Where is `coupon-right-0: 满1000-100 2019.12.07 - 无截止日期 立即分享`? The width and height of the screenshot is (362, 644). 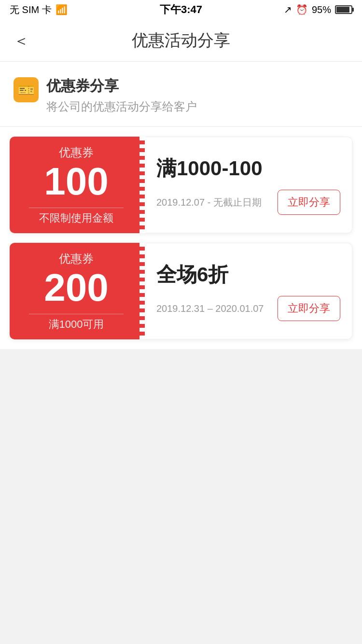 coupon-right-0: 满1000-100 2019.12.07 - 无截止日期 立即分享 is located at coordinates (249, 185).